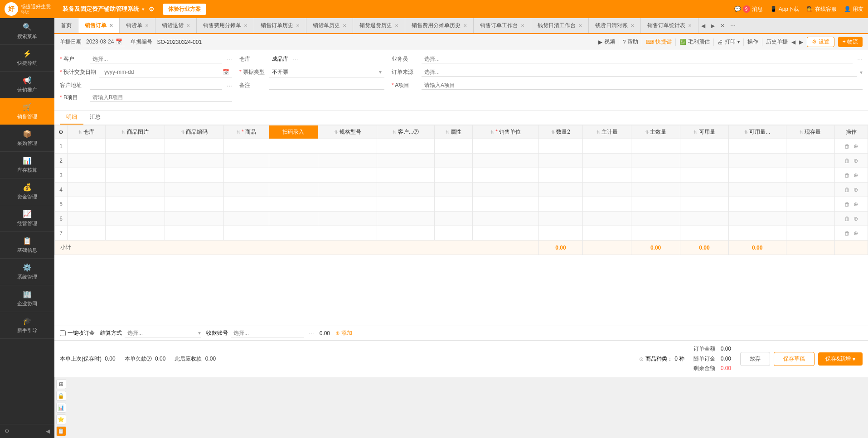  What do you see at coordinates (856, 204) in the screenshot?
I see `row-5-copy-icon: ⊕` at bounding box center [856, 204].